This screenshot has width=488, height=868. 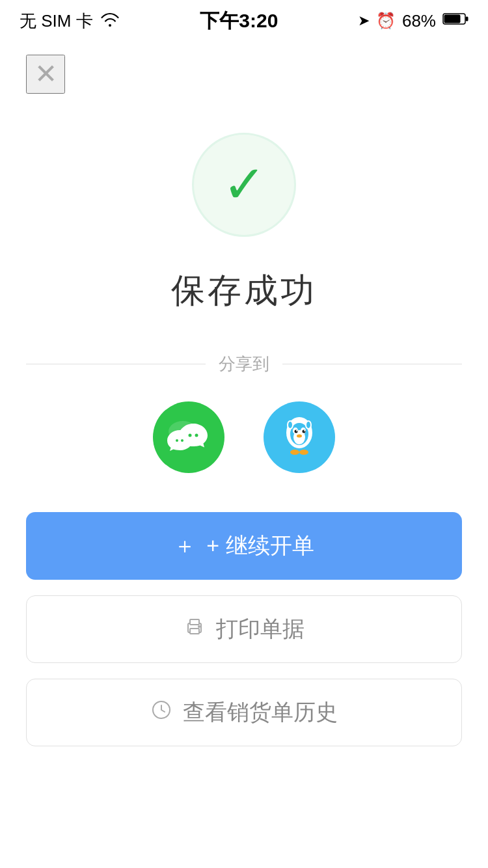 I want to click on checkmark-icon: ✓, so click(x=245, y=185).